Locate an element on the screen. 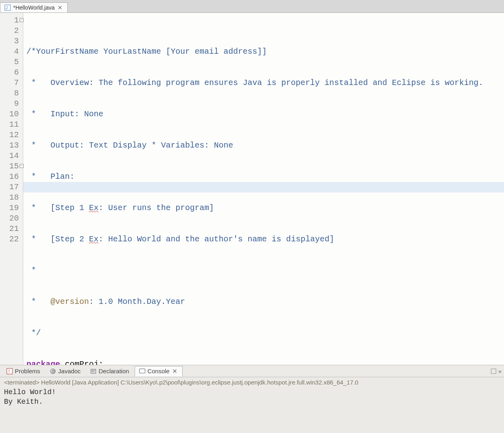 This screenshot has height=433, width=504. line-number: 5 is located at coordinates (11, 62).